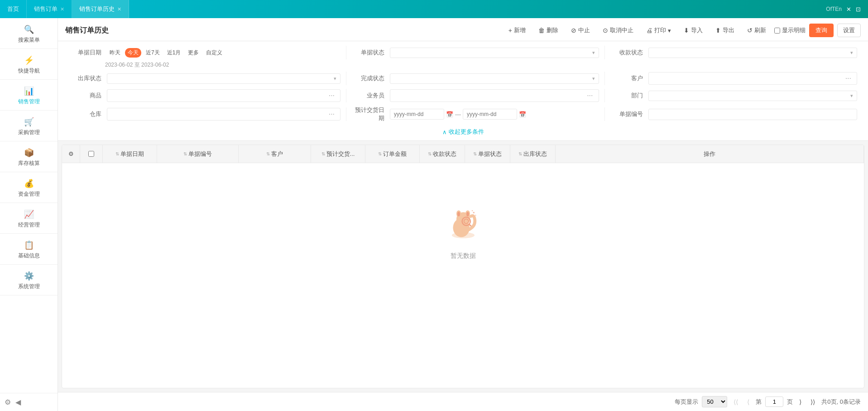  Describe the element at coordinates (393, 154) in the screenshot. I see `th-amount: ⇅ 订单金额` at that location.